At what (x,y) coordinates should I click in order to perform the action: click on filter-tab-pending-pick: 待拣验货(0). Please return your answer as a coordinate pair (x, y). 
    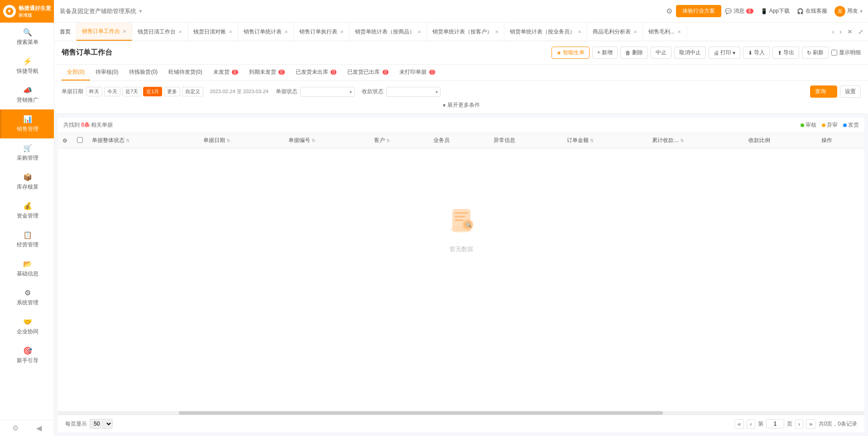
    Looking at the image, I should click on (143, 72).